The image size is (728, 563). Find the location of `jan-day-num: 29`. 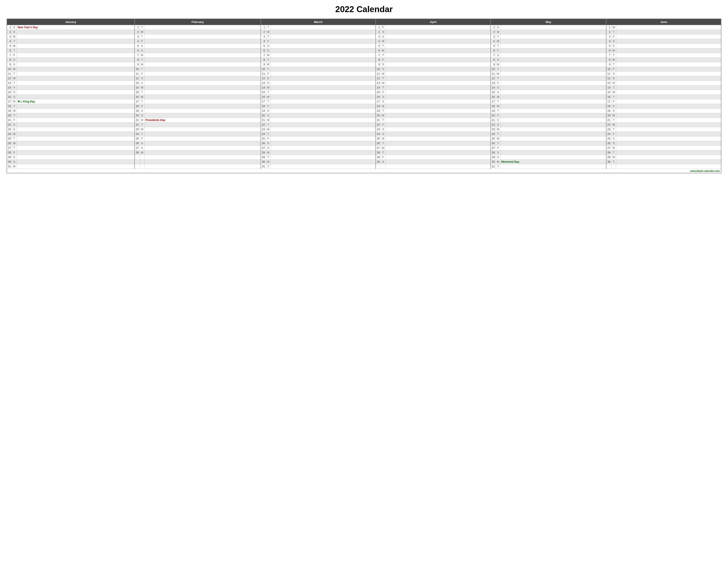

jan-day-num: 29 is located at coordinates (9, 157).